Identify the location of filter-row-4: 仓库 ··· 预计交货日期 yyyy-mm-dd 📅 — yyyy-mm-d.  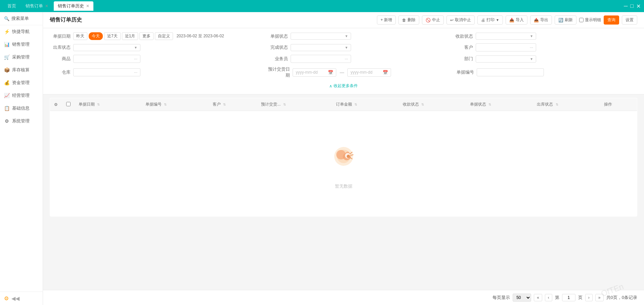
(343, 72).